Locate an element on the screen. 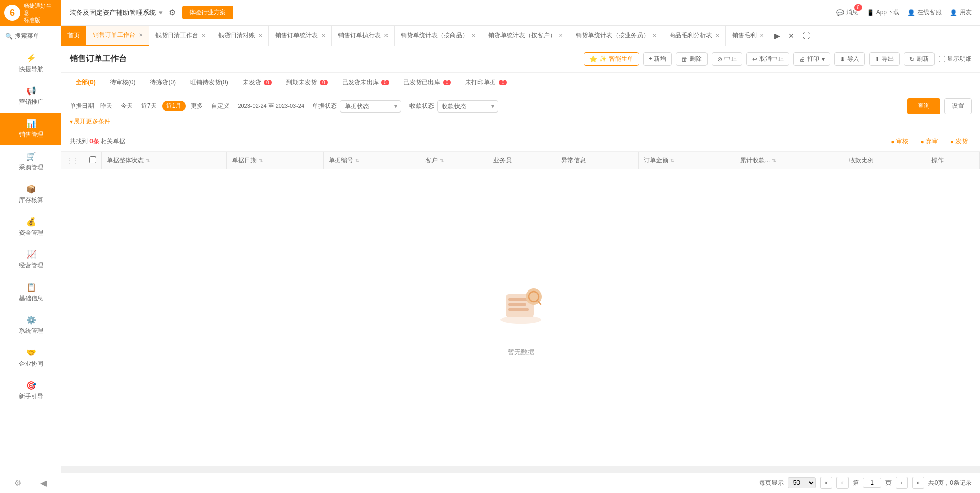 This screenshot has height=493, width=980. refresh-button: ↻ 刷新 is located at coordinates (919, 59).